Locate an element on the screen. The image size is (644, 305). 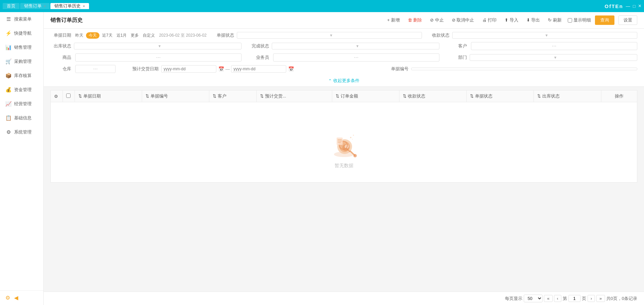
salesperson-input: ··· is located at coordinates (356, 58).